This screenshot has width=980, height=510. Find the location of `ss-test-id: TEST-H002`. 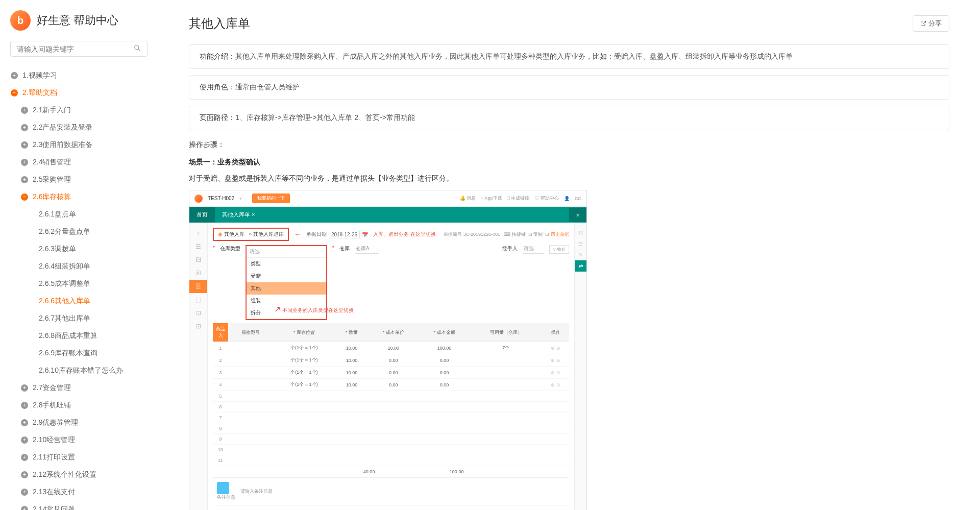

ss-test-id: TEST-H002 is located at coordinates (221, 198).